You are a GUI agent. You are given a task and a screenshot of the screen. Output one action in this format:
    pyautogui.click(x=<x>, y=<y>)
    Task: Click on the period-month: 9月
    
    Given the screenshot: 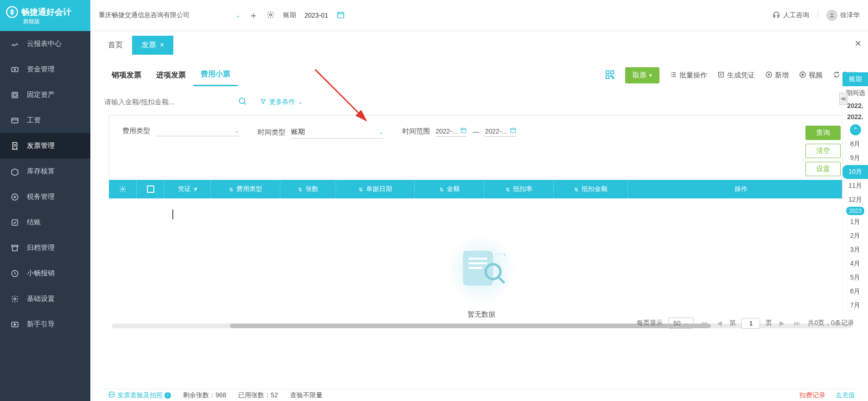 What is the action you would take?
    pyautogui.click(x=855, y=158)
    